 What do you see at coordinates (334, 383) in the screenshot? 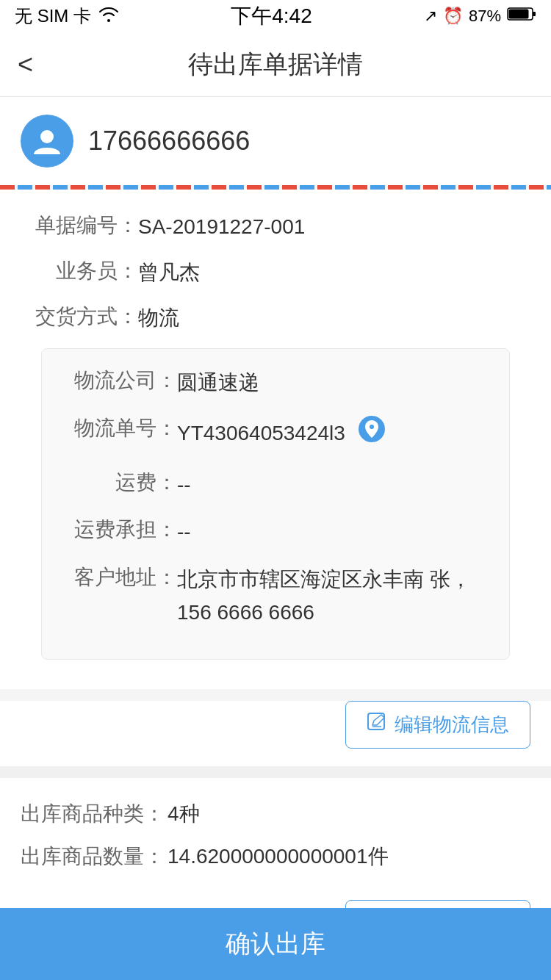
I see `logistics-company-value: 圆通速递` at bounding box center [334, 383].